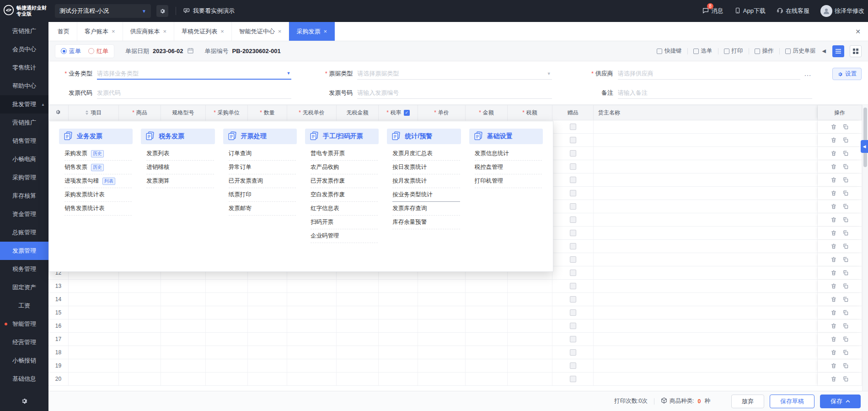 Image resolution: width=868 pixels, height=411 pixels. What do you see at coordinates (24, 361) in the screenshot?
I see `sidebar-item: 小畅报销` at bounding box center [24, 361].